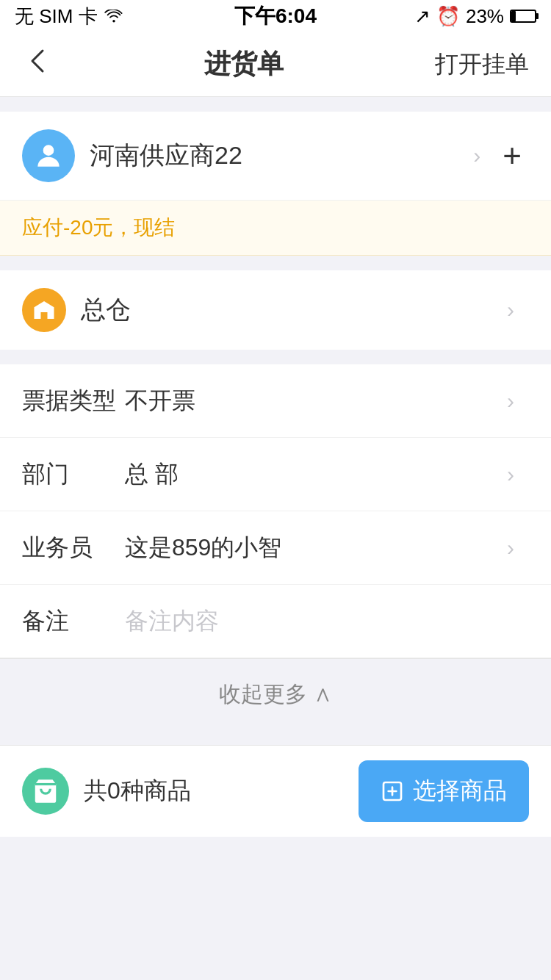 This screenshot has width=551, height=980. Describe the element at coordinates (276, 310) in the screenshot. I see `warehouse-section: 总仓 ›` at that location.